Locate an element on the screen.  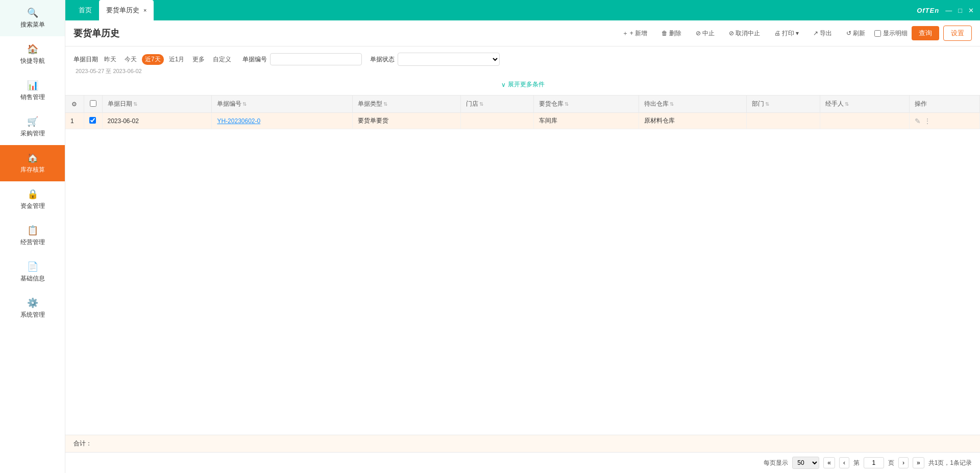
sidebar: 🔍 搜索菜单 🏠 快捷导航 📊 销售管理 🛒 采购管理 🏠 库存核算 🔒 资金管… is located at coordinates (33, 236).